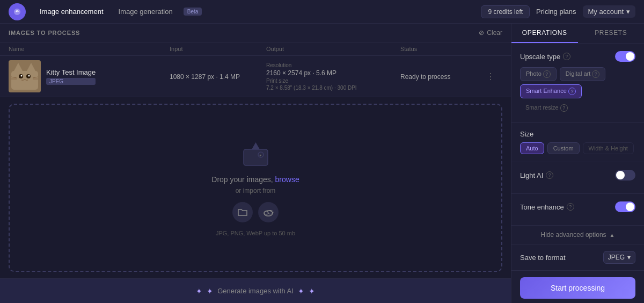 This screenshot has width=644, height=303. I want to click on smart-enhance-info-icon: ?, so click(572, 91).